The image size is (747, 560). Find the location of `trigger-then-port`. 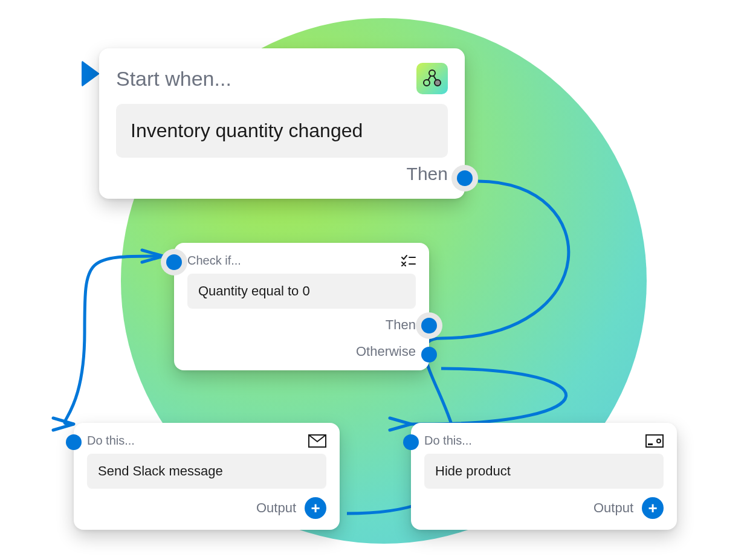

trigger-then-port is located at coordinates (465, 178).